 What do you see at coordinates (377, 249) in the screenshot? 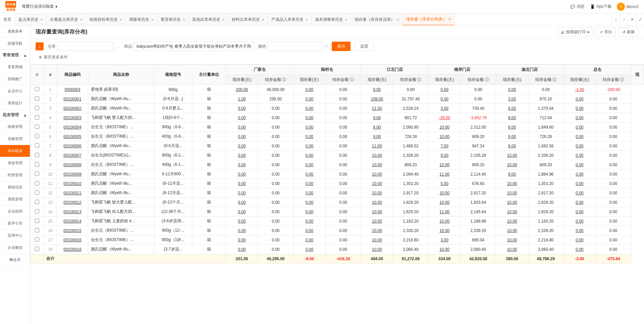
I see `cell-qty-17-2: 10.00` at bounding box center [377, 249].